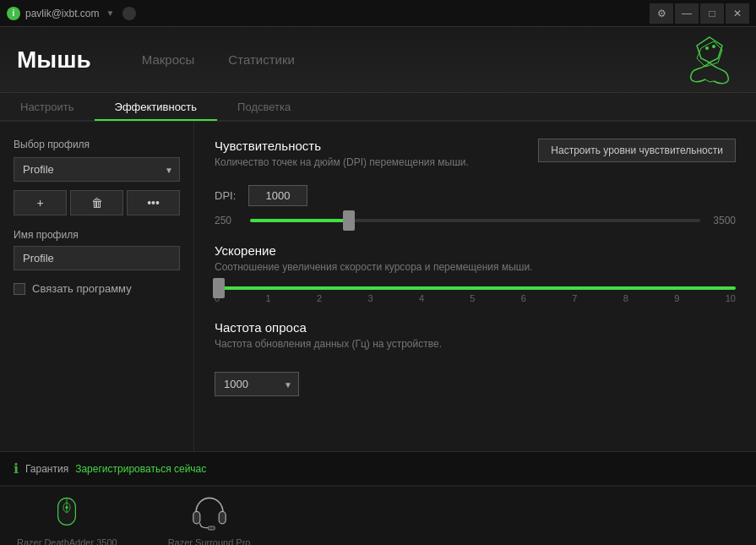  What do you see at coordinates (731, 298) in the screenshot?
I see `accel-scale-10: 10` at bounding box center [731, 298].